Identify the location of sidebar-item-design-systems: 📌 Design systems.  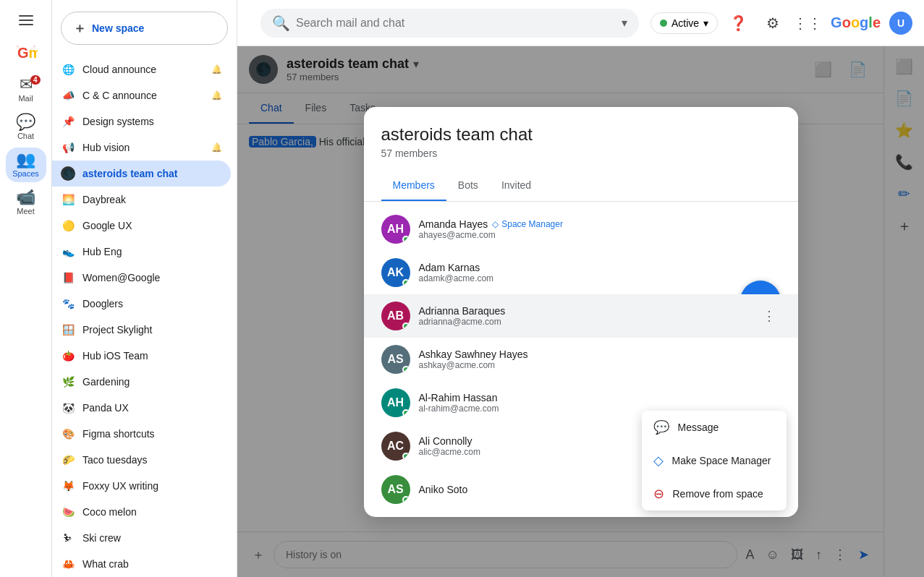
(142, 121).